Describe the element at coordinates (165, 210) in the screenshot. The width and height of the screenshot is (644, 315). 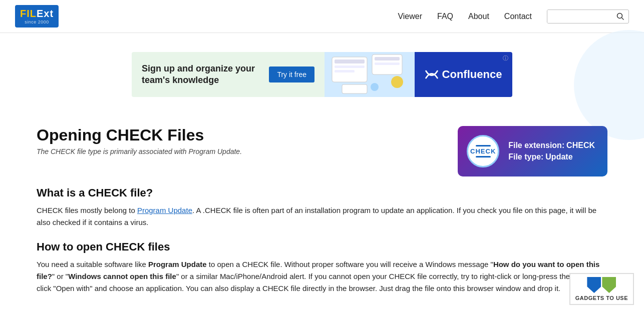
I see `program-update-link-1: Program Update` at that location.